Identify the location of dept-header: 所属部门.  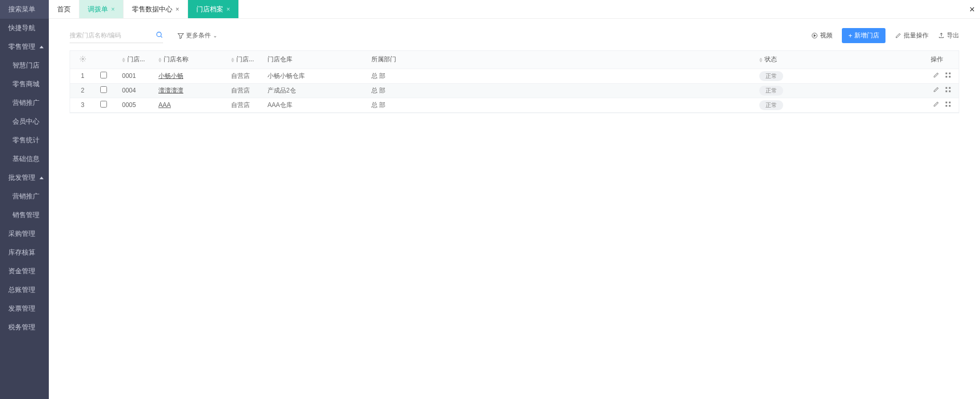
(560, 60).